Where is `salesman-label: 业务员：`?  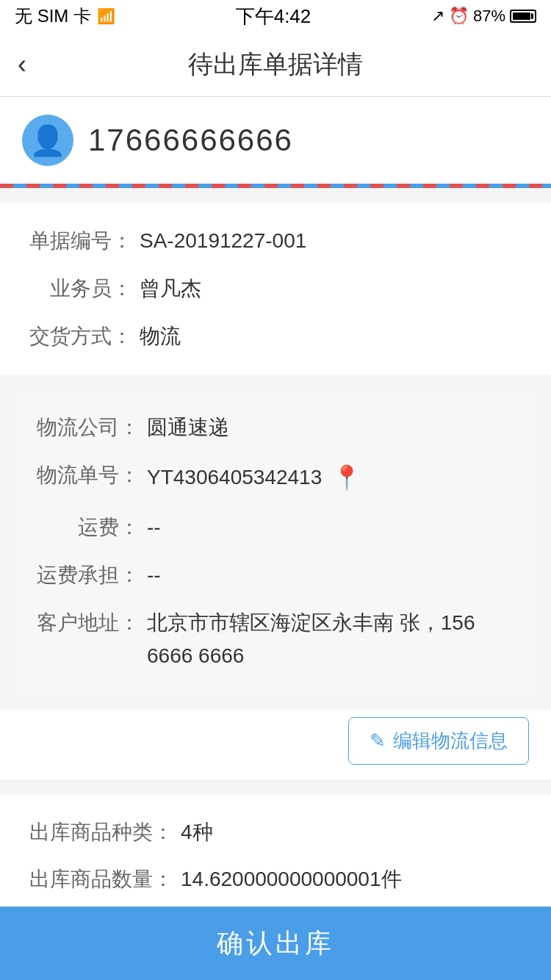 salesman-label: 业务员： is located at coordinates (81, 289).